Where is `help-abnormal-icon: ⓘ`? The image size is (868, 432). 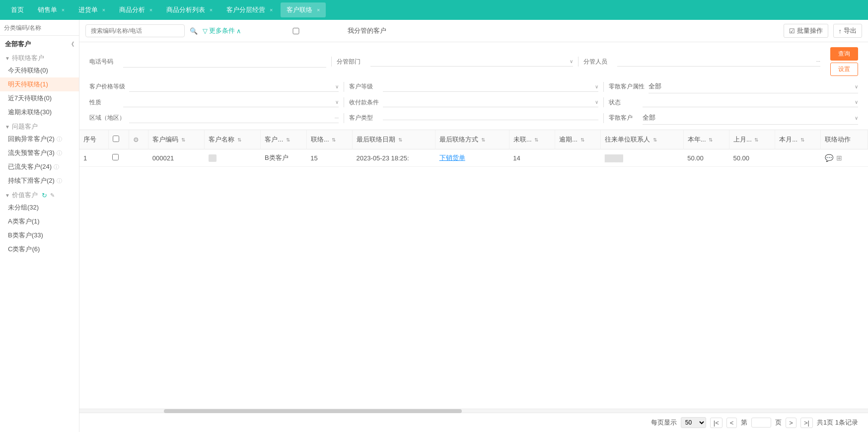
help-abnormal-icon: ⓘ is located at coordinates (60, 139).